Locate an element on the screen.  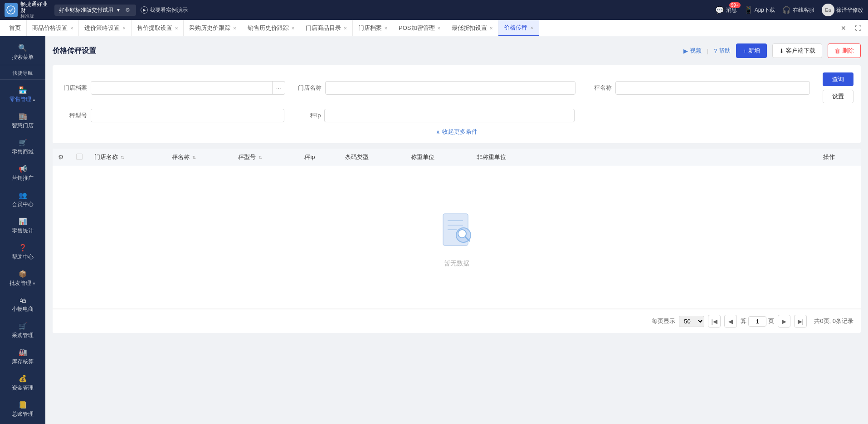
scale-name-label: 秤名称 is located at coordinates (598, 88).